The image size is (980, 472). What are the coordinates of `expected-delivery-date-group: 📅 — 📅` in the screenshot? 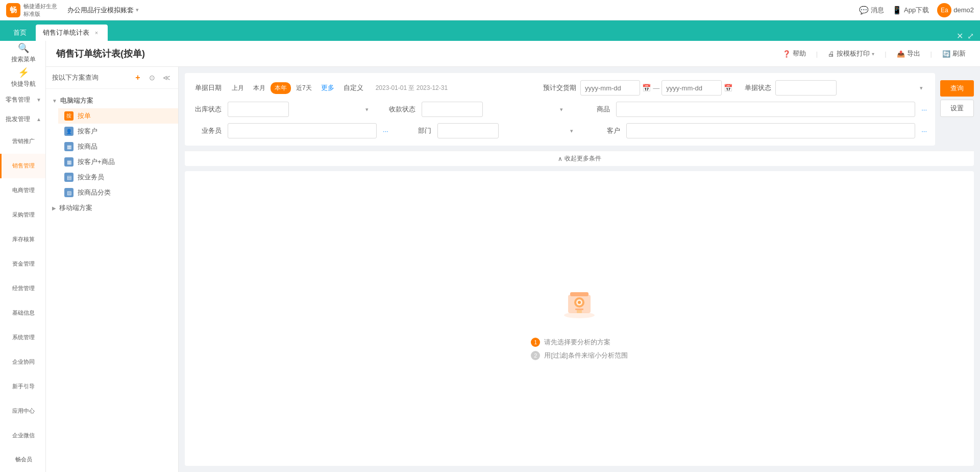 It's located at (656, 88).